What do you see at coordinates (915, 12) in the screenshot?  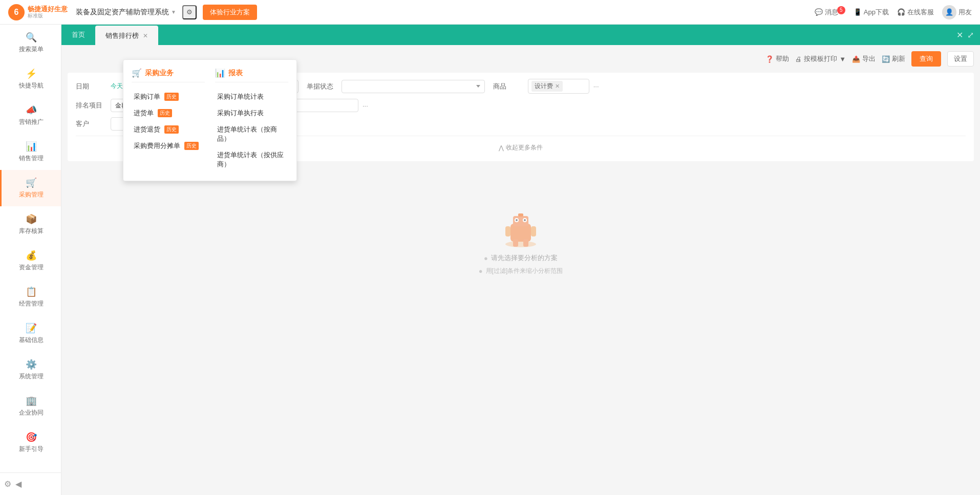 I see `online-service-btn: 🎧 在线客服` at bounding box center [915, 12].